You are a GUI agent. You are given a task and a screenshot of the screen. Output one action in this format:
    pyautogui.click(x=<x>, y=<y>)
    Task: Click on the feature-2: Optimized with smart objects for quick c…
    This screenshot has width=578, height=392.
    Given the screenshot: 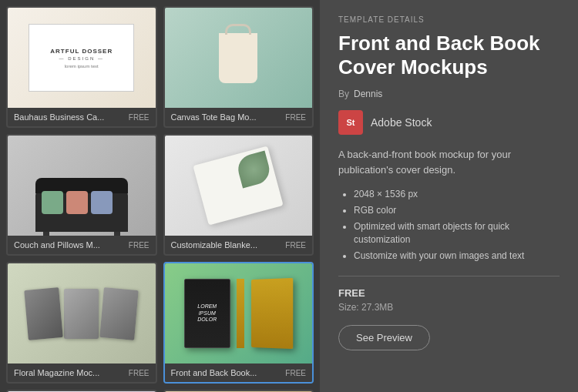 What is the action you would take?
    pyautogui.click(x=456, y=233)
    